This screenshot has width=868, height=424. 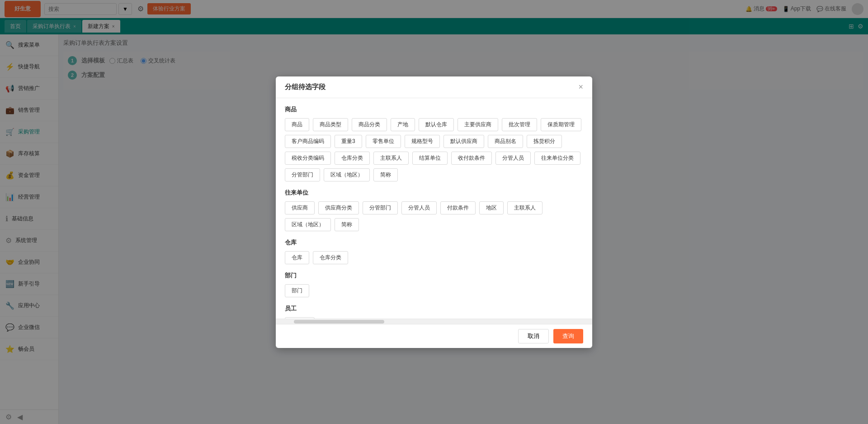 What do you see at coordinates (436, 125) in the screenshot?
I see `field-tag-default-warehouse: 默认仓库` at bounding box center [436, 125].